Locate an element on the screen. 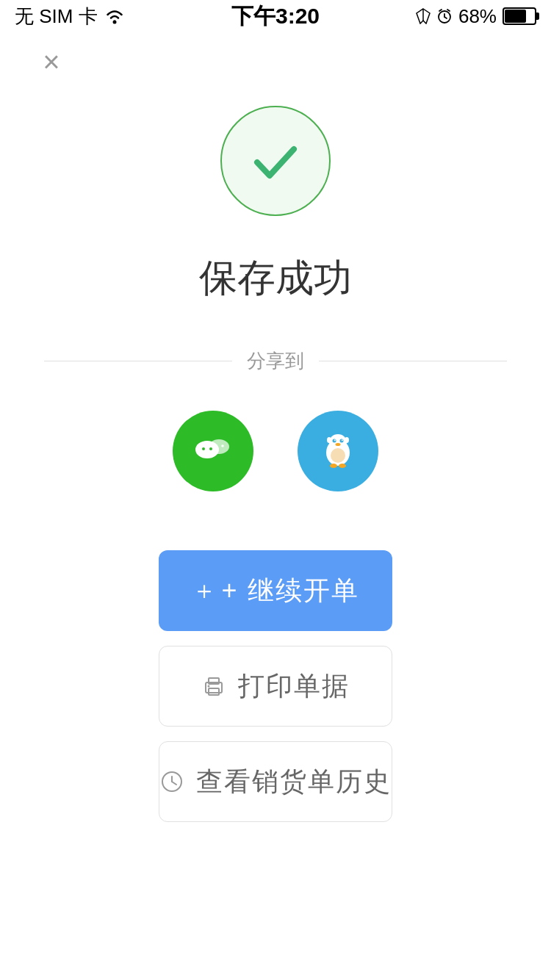  share-label: 分享到 is located at coordinates (276, 361).